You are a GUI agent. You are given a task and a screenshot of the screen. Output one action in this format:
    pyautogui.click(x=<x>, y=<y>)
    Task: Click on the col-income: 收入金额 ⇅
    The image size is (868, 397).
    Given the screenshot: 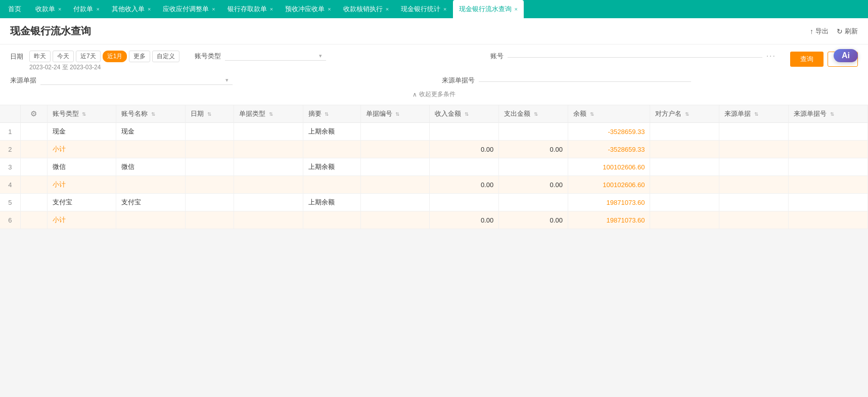 What is the action you would take?
    pyautogui.click(x=464, y=114)
    